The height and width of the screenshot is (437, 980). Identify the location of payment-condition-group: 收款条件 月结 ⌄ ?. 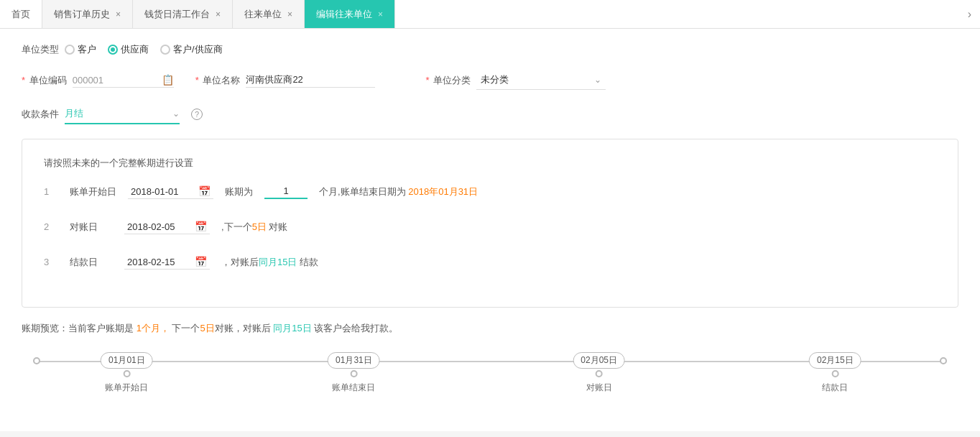
(112, 114).